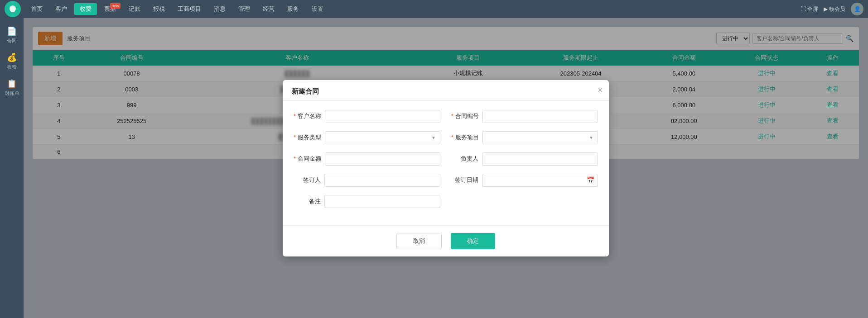  I want to click on remark-input, so click(382, 202).